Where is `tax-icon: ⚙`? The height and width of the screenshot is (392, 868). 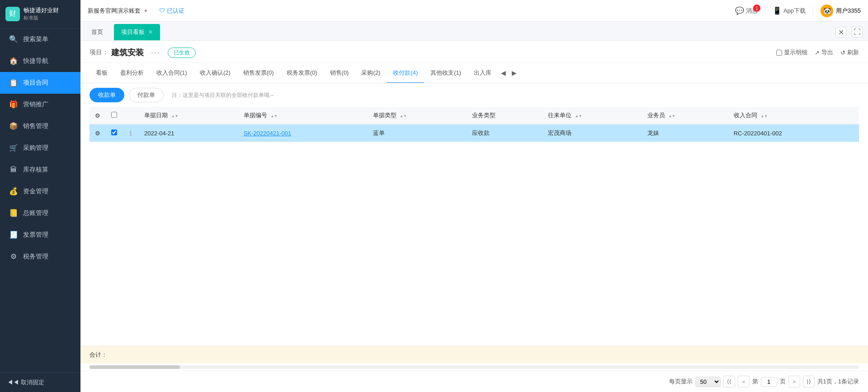 tax-icon: ⚙ is located at coordinates (14, 257).